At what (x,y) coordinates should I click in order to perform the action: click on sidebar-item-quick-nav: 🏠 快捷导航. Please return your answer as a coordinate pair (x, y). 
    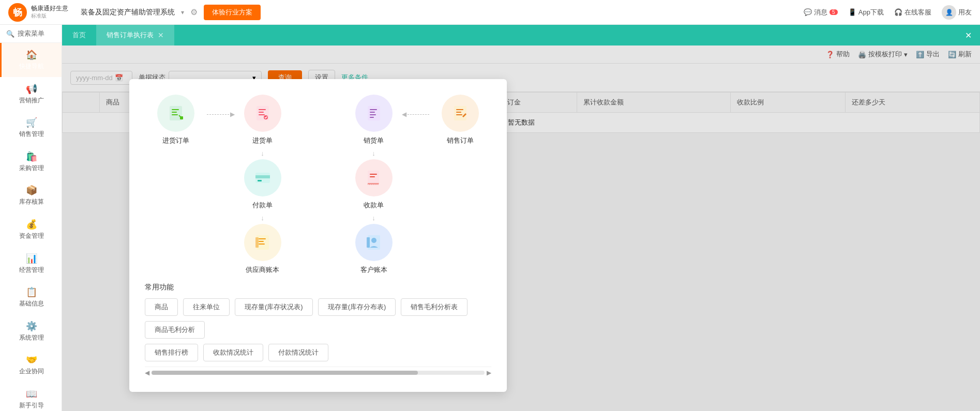
    Looking at the image, I should click on (31, 60).